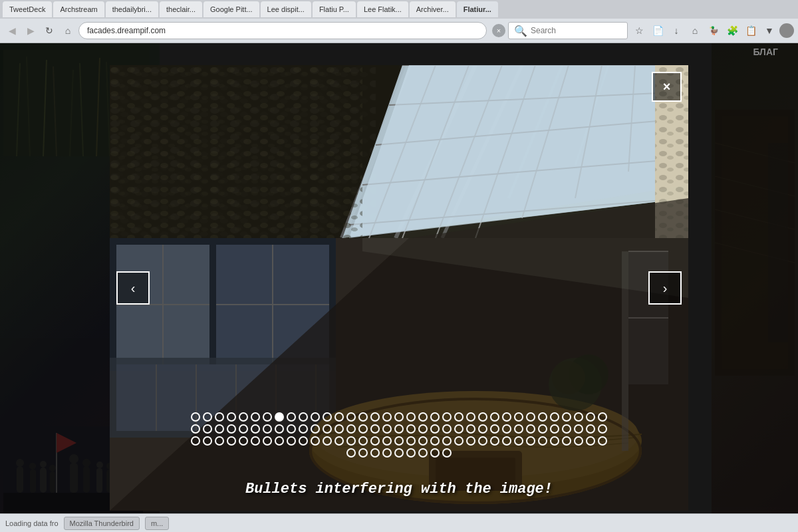 The height and width of the screenshot is (532, 798). What do you see at coordinates (279, 417) in the screenshot?
I see `bullet-1-8-active` at bounding box center [279, 417].